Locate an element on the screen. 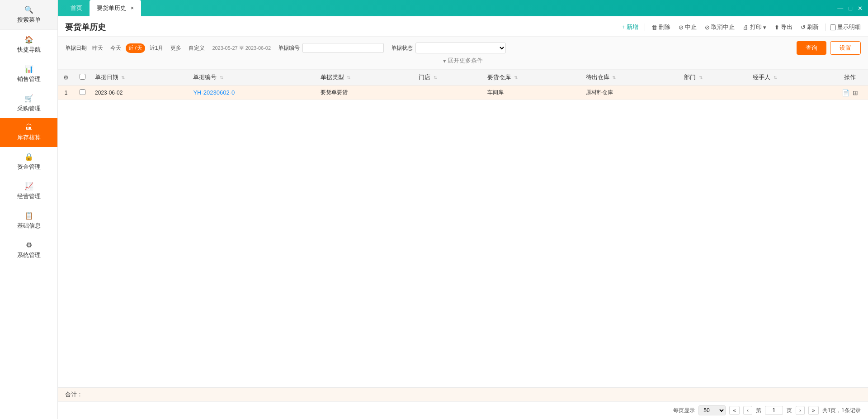 Image resolution: width=868 pixels, height=419 pixels. display-detail-toggle: 显示明细 is located at coordinates (845, 27).